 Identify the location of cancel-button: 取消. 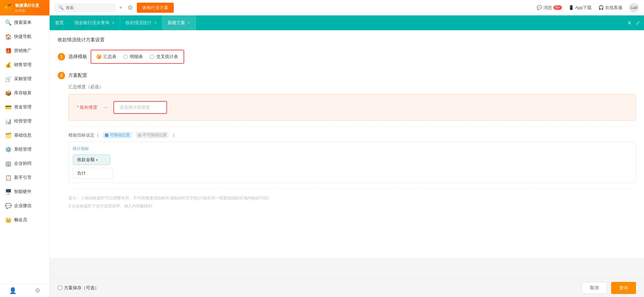
(594, 288).